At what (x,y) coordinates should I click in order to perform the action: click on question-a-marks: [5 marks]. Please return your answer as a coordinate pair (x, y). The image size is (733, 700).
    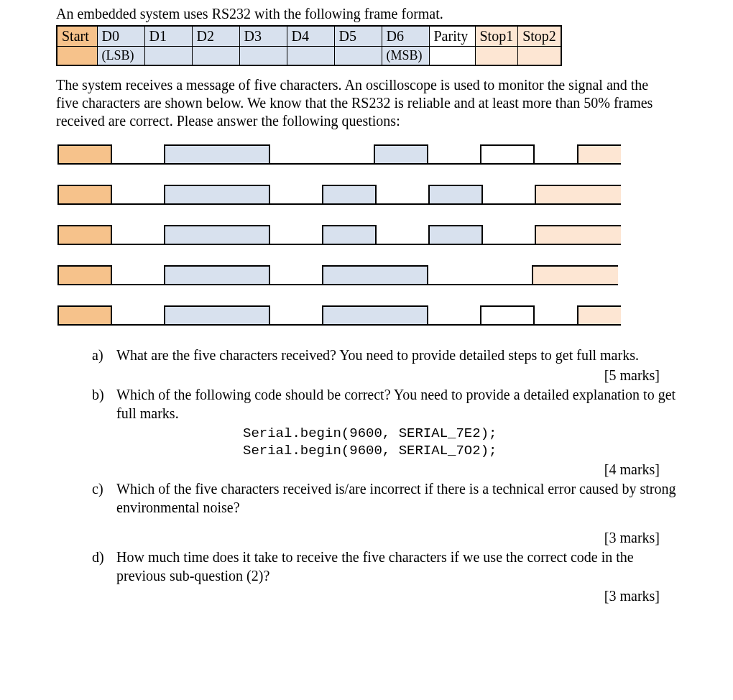
    Looking at the image, I should click on (387, 375).